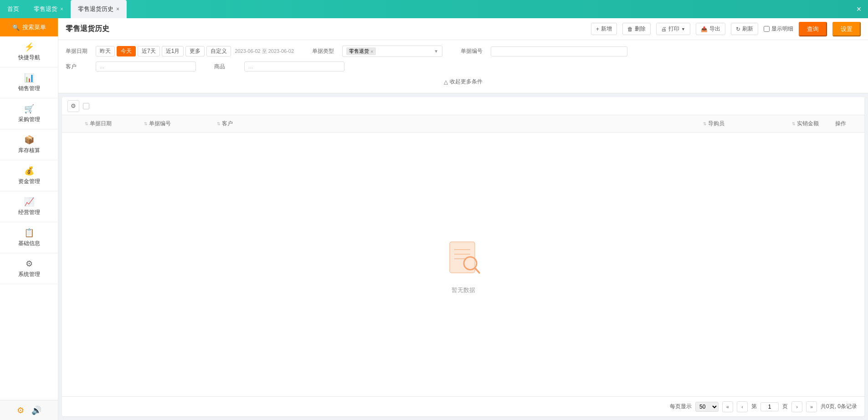 The width and height of the screenshot is (868, 420). What do you see at coordinates (111, 124) in the screenshot?
I see `th-date: ⇅ 单据日期` at bounding box center [111, 124].